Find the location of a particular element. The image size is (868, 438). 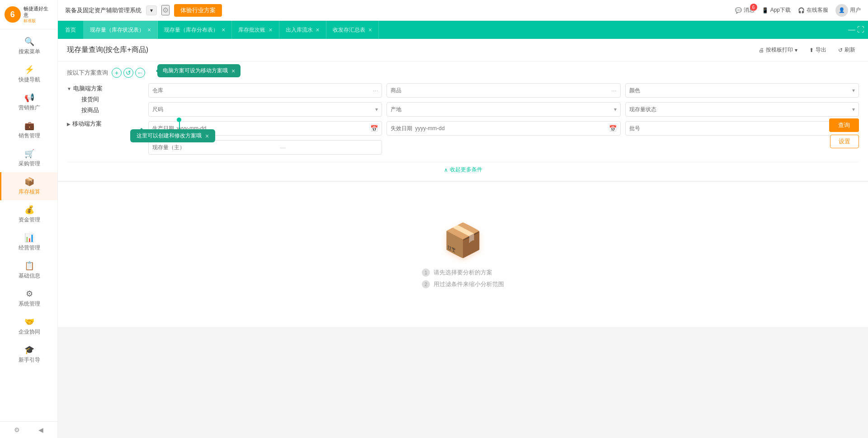

sidebar-item-basic: 📋 基础信息 is located at coordinates (29, 270).